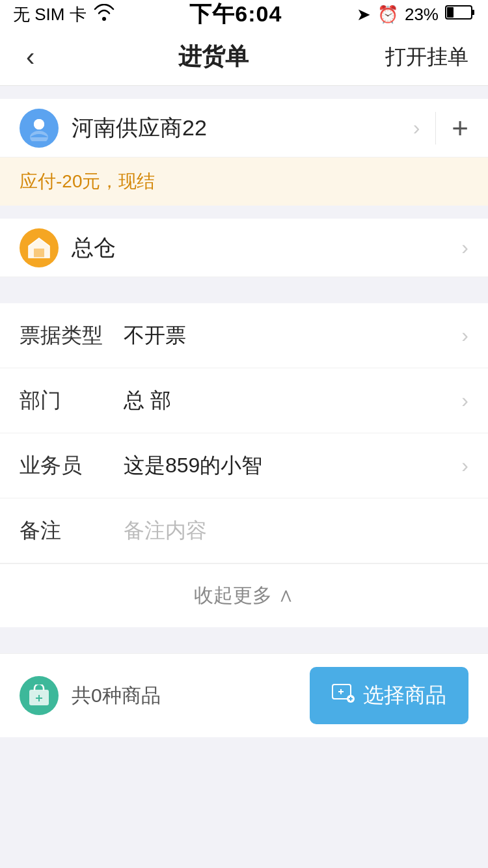 This screenshot has width=488, height=868. I want to click on location-icon: ➤, so click(364, 14).